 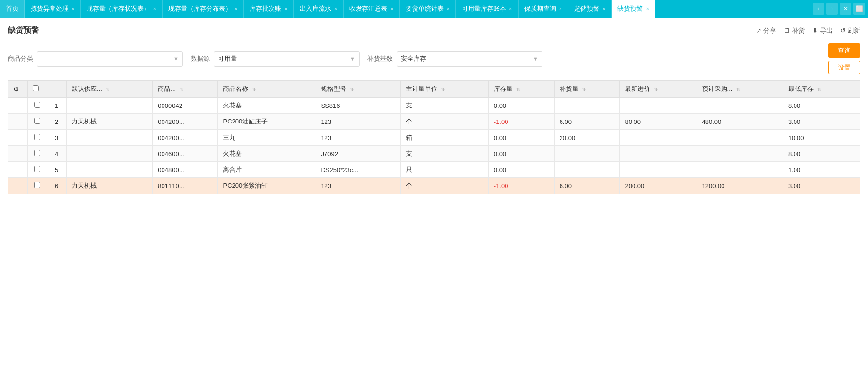 I want to click on nav-item-overstock: 超储预警 ×, so click(x=590, y=9).